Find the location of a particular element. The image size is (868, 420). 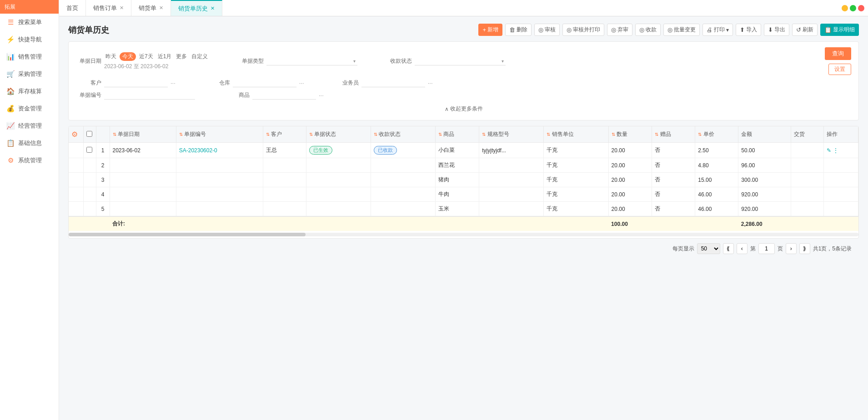

payment-status-select is located at coordinates (460, 61).